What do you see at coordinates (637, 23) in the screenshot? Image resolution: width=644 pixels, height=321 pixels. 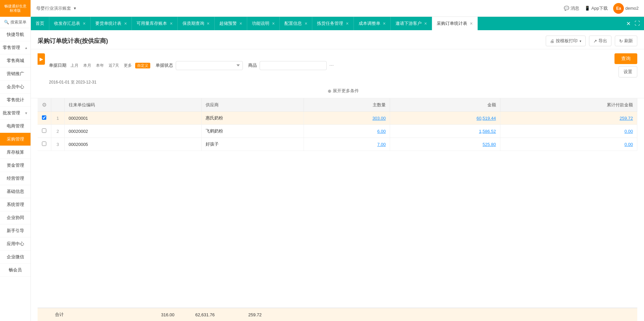 I see `tabs-expand-icon: ⛶` at bounding box center [637, 23].